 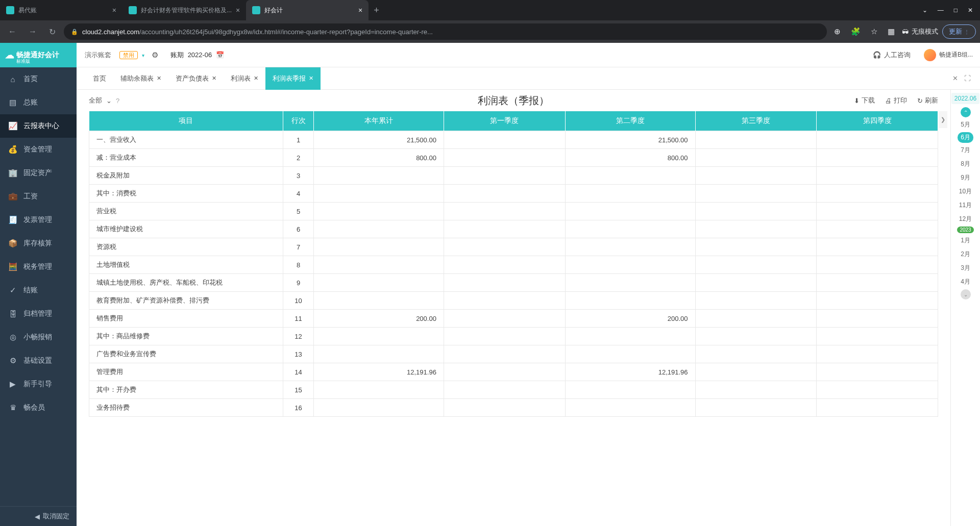 What do you see at coordinates (38, 126) in the screenshot?
I see `sidebar-item-2: 📈云报表中心` at bounding box center [38, 126].